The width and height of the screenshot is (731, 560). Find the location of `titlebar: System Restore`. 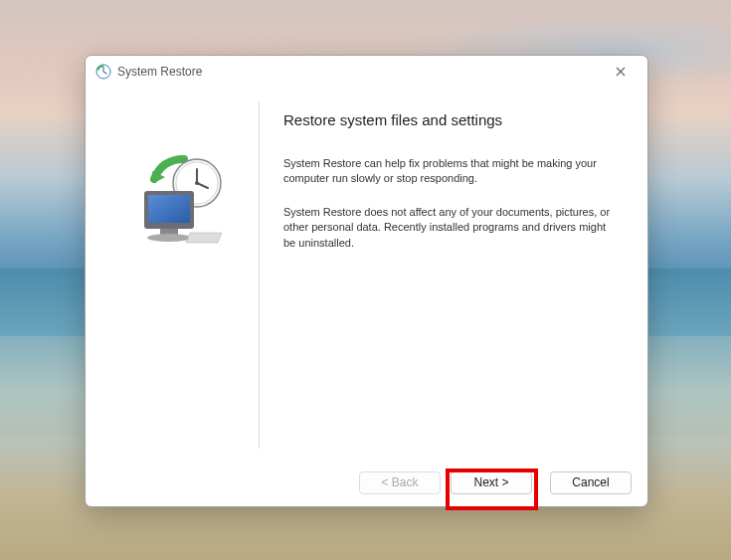

titlebar: System Restore is located at coordinates (366, 72).